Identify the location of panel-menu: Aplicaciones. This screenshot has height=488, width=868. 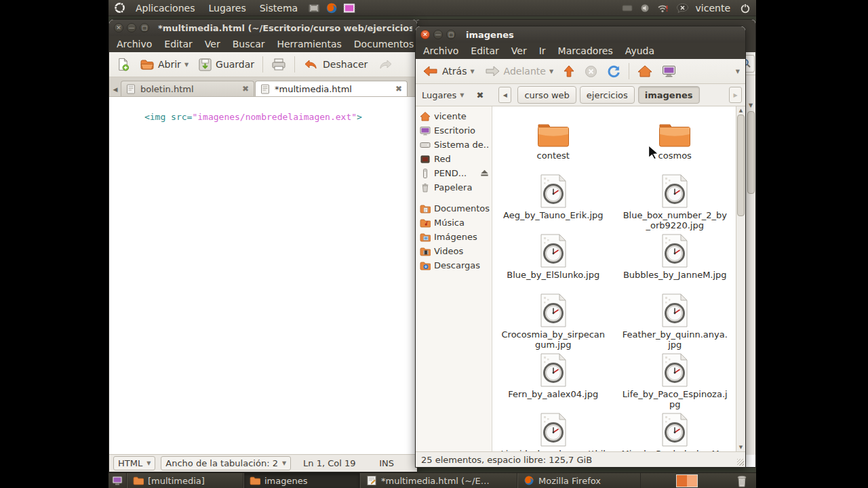
(165, 8).